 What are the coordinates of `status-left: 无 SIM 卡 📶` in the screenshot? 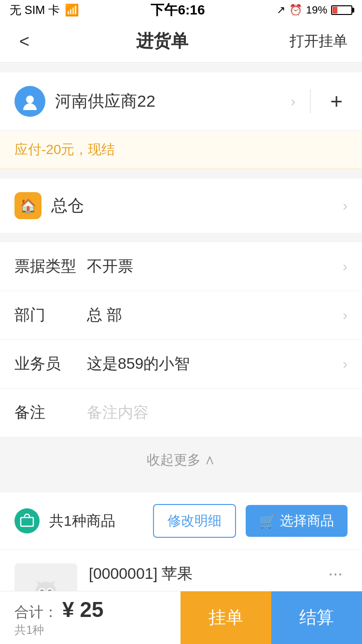 It's located at (44, 10).